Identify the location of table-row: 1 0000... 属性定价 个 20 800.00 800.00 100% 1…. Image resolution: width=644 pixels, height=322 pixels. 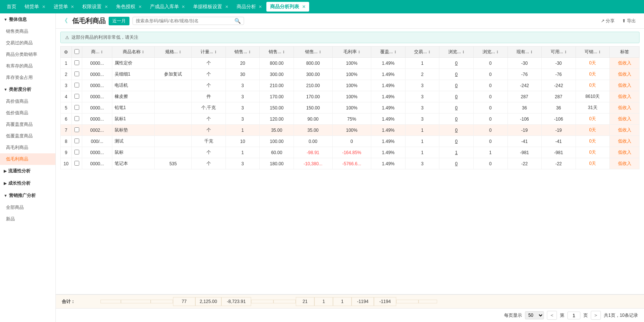
(350, 63).